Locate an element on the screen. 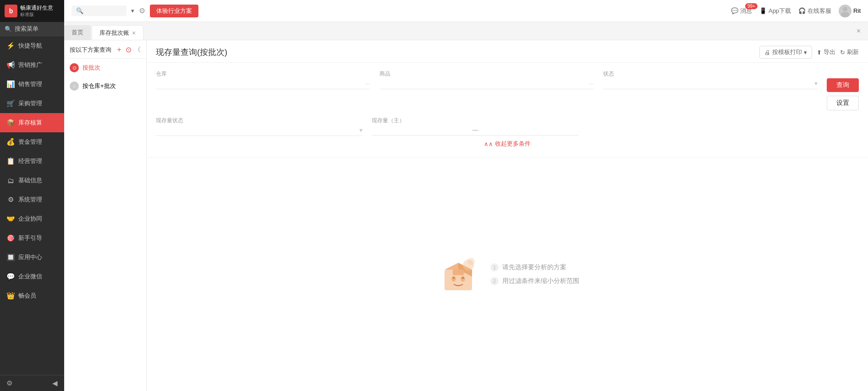  sidebar-item-label: 系统管理 is located at coordinates (30, 200).